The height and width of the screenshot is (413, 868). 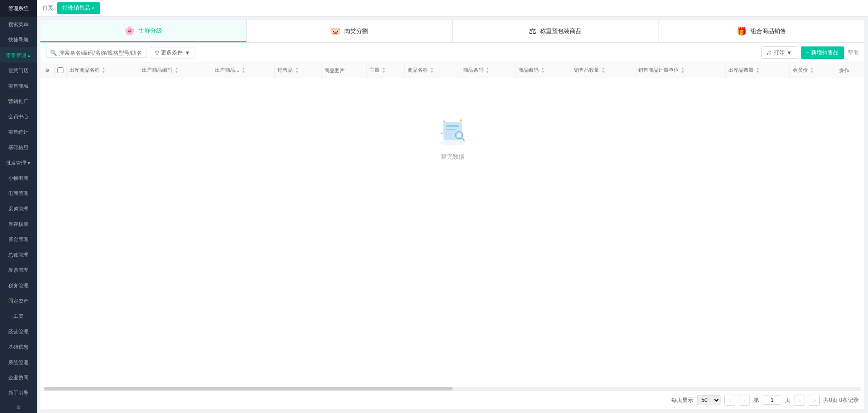 I want to click on topbar: 首页 特殊销售品 ×, so click(x=452, y=8).